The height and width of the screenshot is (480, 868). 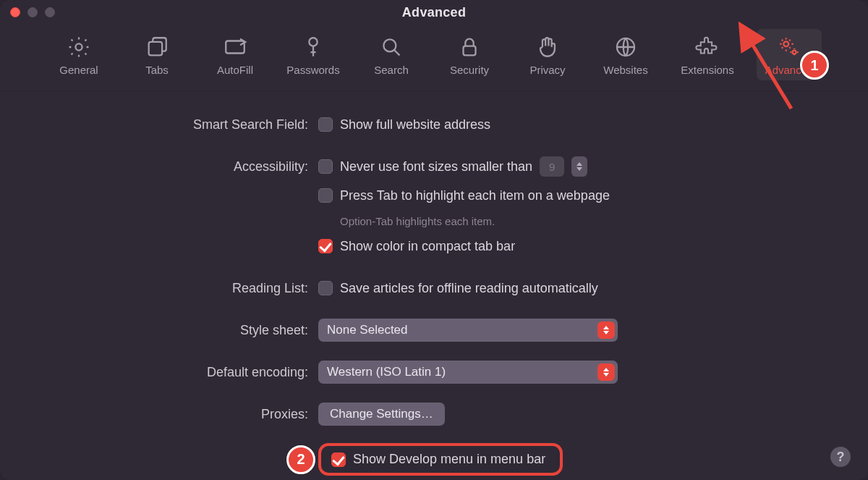 I want to click on tab-tabs: Tabs, so click(x=157, y=55).